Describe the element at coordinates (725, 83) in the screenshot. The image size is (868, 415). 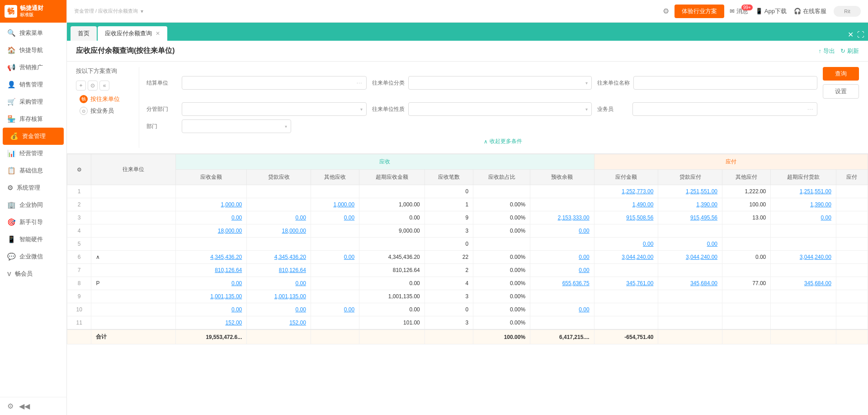
I see `partner-name-input` at that location.